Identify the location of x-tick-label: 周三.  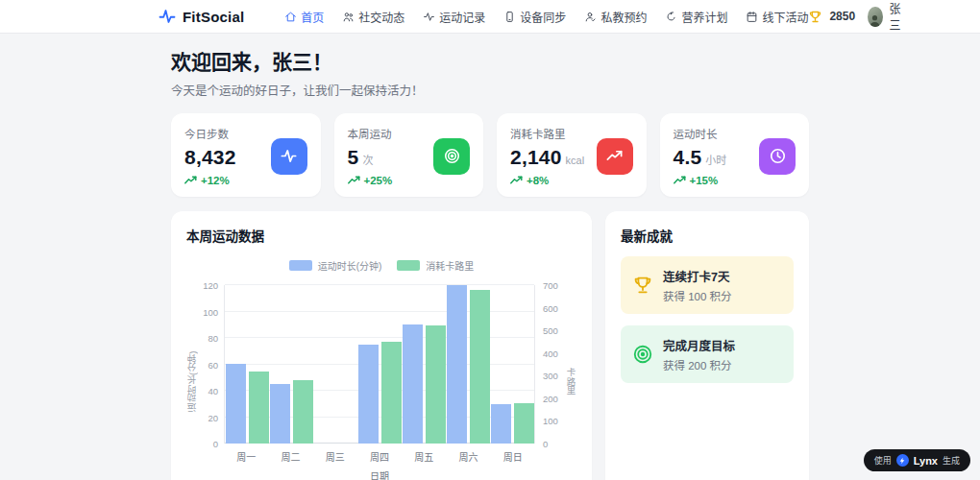
(335, 457).